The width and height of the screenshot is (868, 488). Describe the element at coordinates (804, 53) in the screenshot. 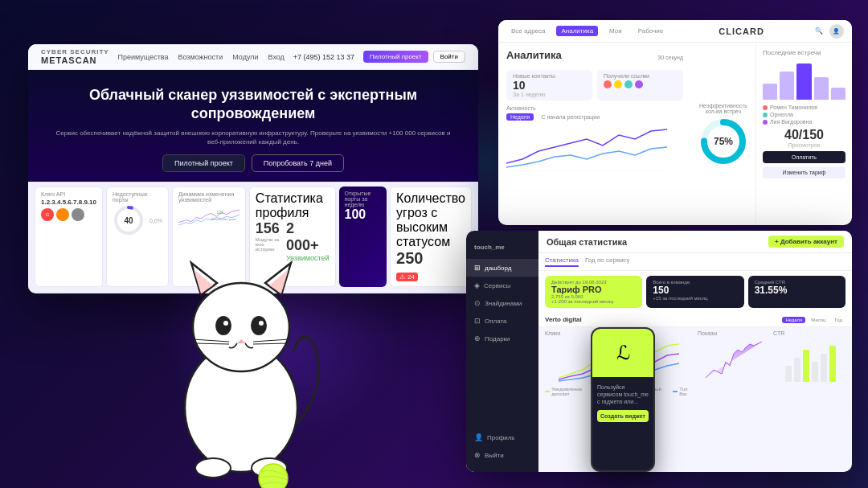

I see `clicard-panel-title: Последние встречи` at that location.